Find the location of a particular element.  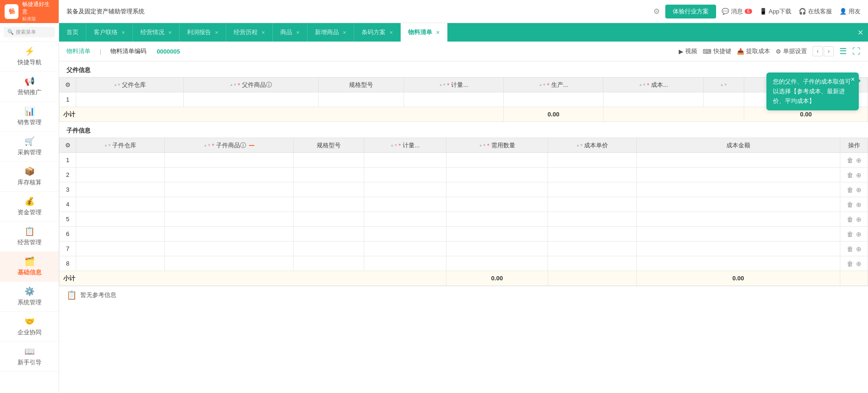

video-button: ▶ 视频 is located at coordinates (688, 51).